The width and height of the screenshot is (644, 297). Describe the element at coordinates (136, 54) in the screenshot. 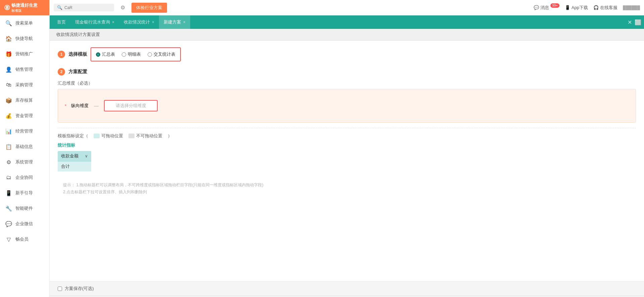

I see `template-radio-group: 汇总表 明细表 交叉统计表` at that location.